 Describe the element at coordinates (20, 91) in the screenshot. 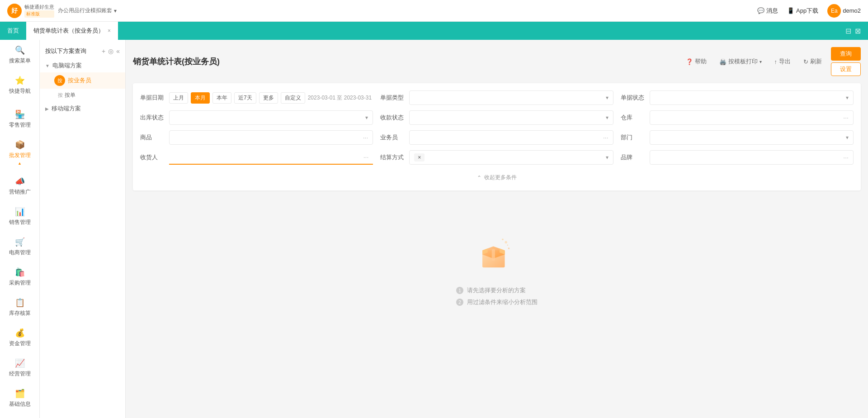

I see `sidebar-label-quick: 快捷导航` at that location.